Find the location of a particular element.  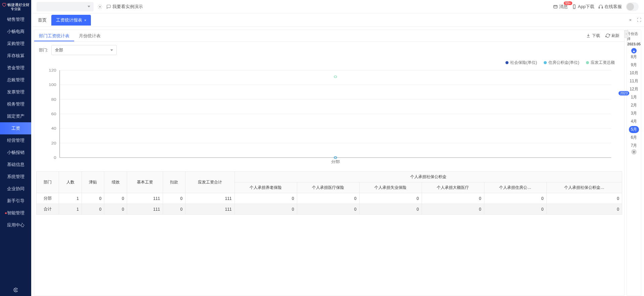

sidebar-item-10: 经营管理 is located at coordinates (15, 140).